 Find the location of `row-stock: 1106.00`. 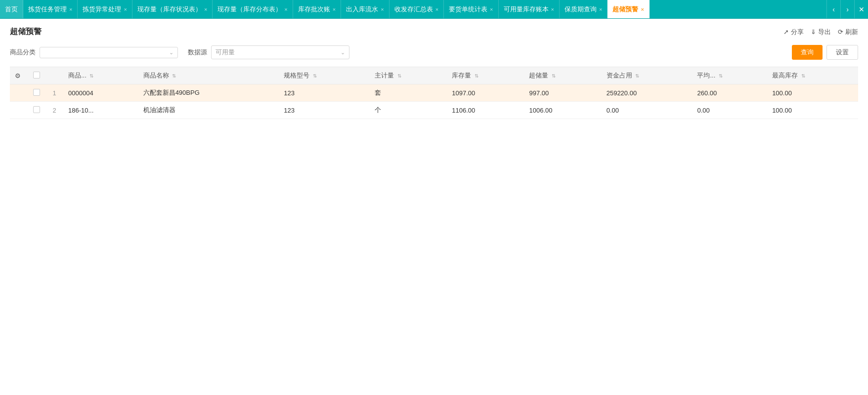

row-stock: 1106.00 is located at coordinates (485, 111).